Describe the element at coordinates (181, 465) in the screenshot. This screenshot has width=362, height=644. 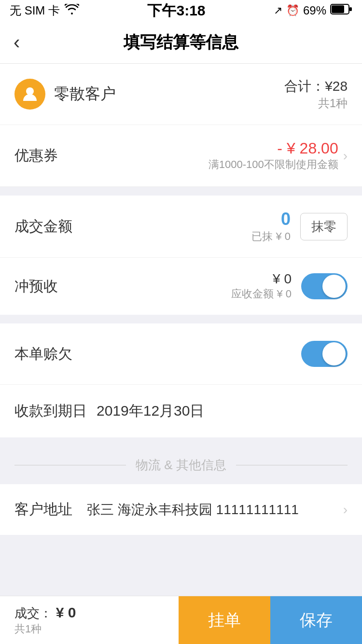
I see `logistics-label: 物流 & 其他信息` at that location.